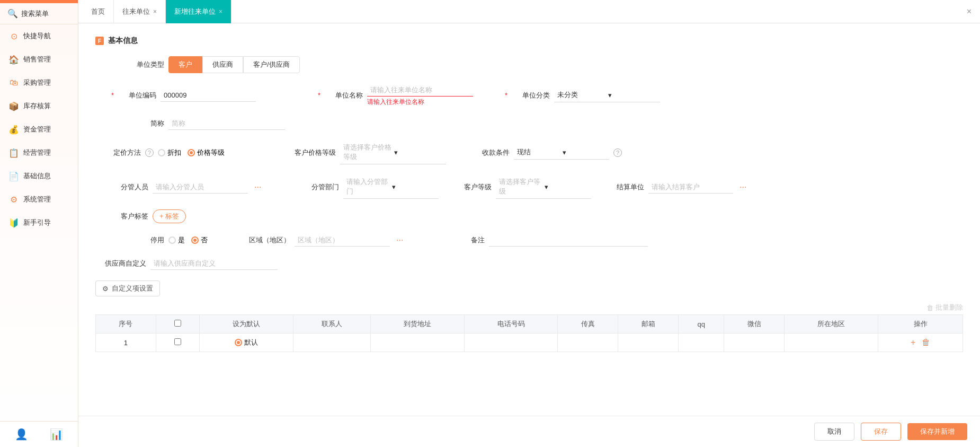  Describe the element at coordinates (39, 36) in the screenshot. I see `sidebar-item-quick-nav: ⊙ 快捷导航` at that location.